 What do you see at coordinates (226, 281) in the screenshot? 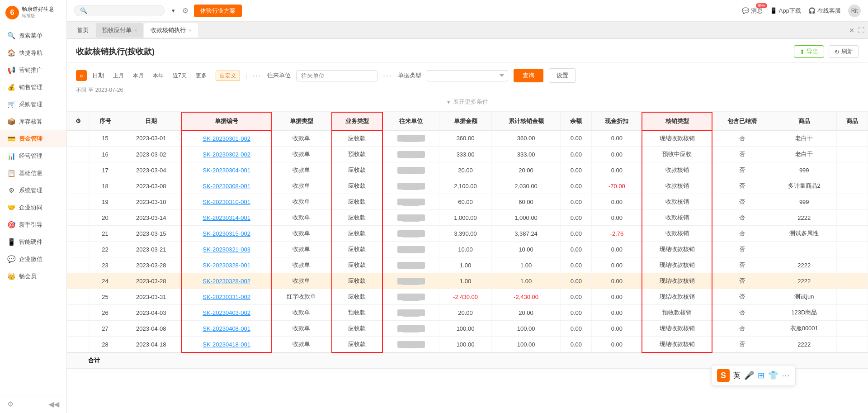
I see `row-doc-no-cell: SK-20230328-002` at bounding box center [226, 281].